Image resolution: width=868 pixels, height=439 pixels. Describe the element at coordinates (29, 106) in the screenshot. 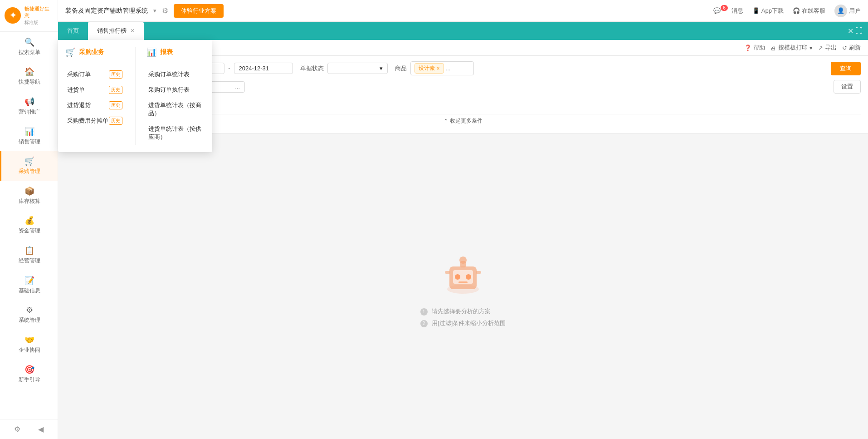

I see `sidebar-item-marketing: 📢 营销推广` at that location.